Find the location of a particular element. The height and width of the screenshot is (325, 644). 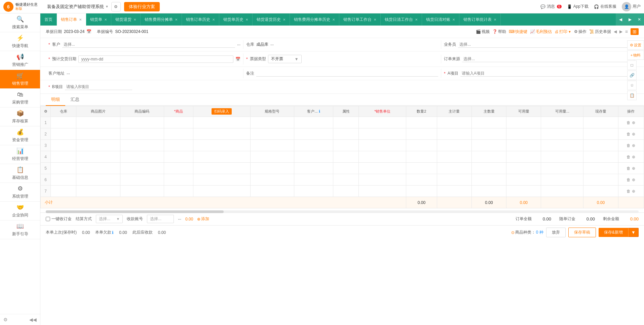

row-7-copy-icon: ⊕ is located at coordinates (634, 191).